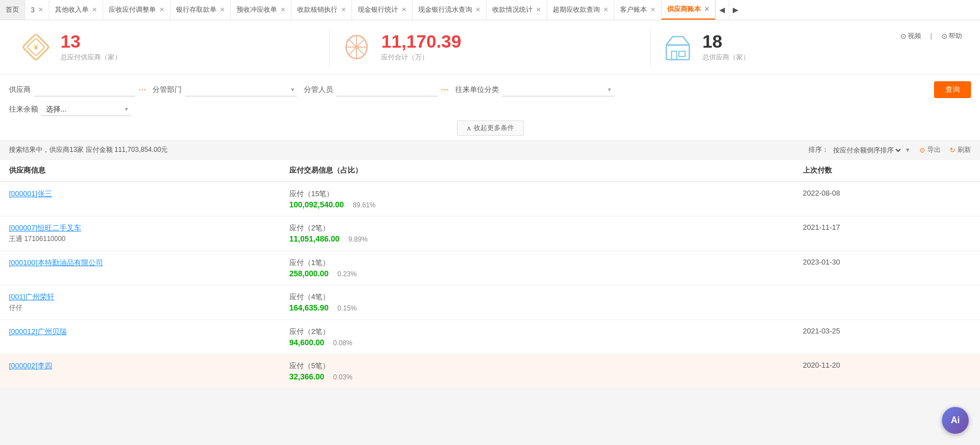  What do you see at coordinates (387, 90) in the screenshot?
I see `person-input` at bounding box center [387, 90].